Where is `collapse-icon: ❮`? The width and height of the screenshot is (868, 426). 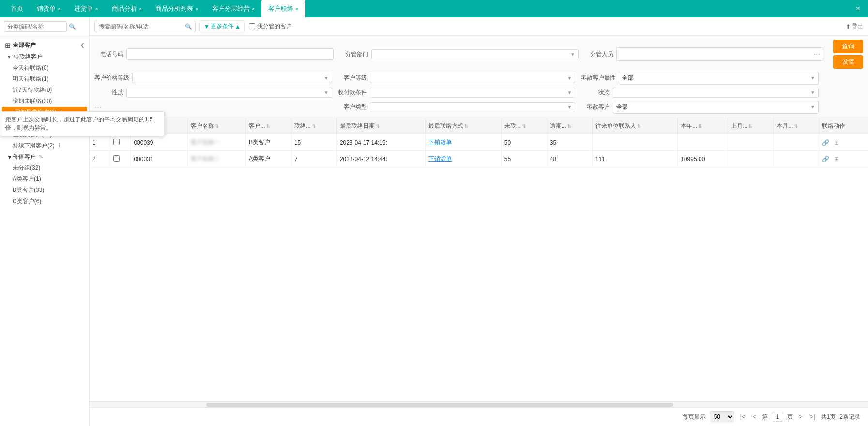 collapse-icon: ❮ is located at coordinates (82, 45).